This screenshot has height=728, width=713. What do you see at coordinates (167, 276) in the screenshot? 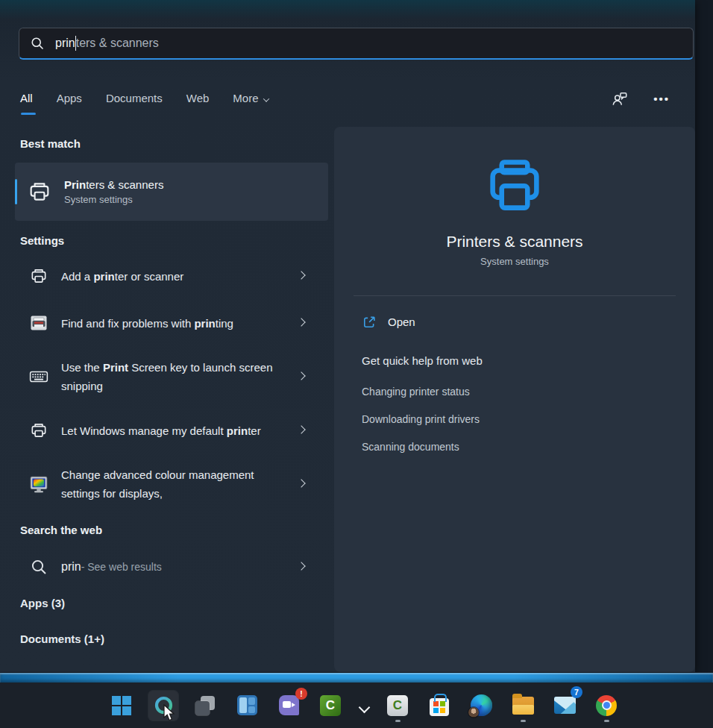
I see `settings-result: Add a printer or scanner` at bounding box center [167, 276].